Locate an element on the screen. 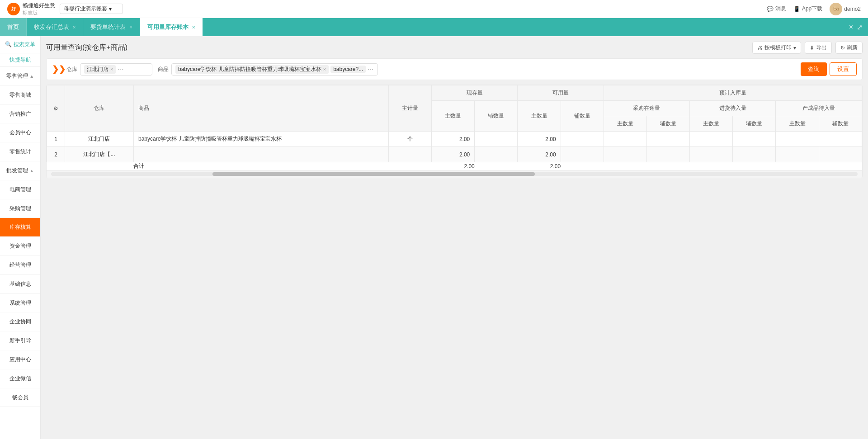 This screenshot has width=868, height=439. total-stock-aux is located at coordinates (496, 166).